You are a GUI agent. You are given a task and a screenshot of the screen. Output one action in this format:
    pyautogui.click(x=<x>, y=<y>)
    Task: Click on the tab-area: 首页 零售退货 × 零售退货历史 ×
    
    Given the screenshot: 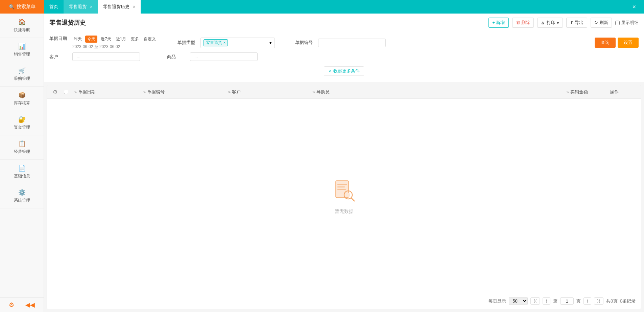 What is the action you would take?
    pyautogui.click(x=337, y=7)
    